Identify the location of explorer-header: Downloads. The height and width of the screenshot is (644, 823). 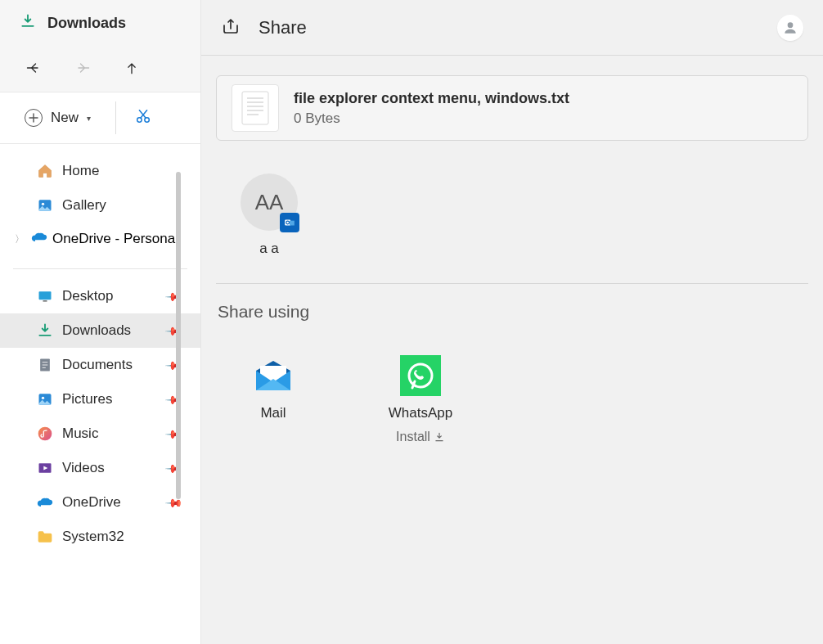
(100, 21).